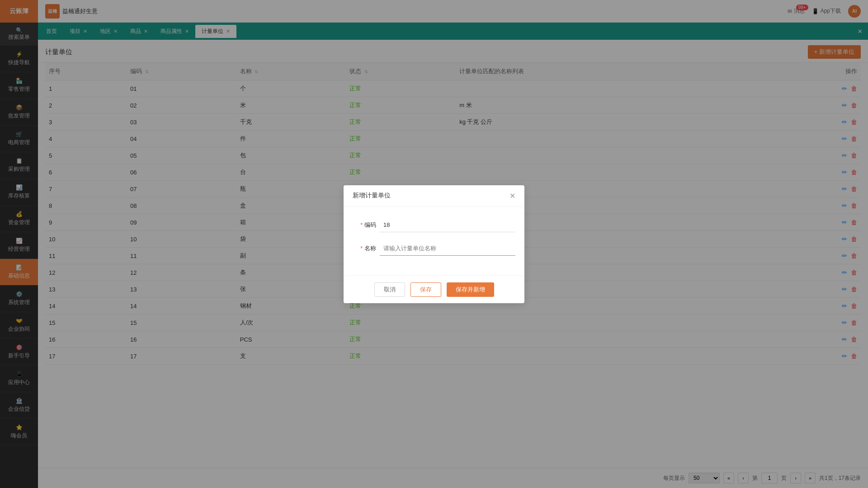 This screenshot has width=868, height=488. I want to click on form-name-label: * 名称, so click(366, 249).